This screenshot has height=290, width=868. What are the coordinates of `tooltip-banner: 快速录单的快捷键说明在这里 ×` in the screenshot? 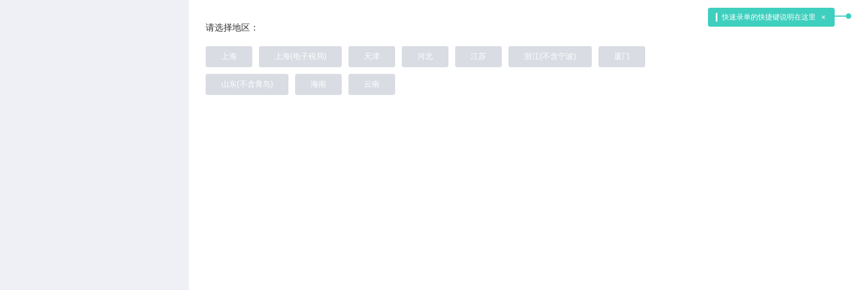 It's located at (771, 17).